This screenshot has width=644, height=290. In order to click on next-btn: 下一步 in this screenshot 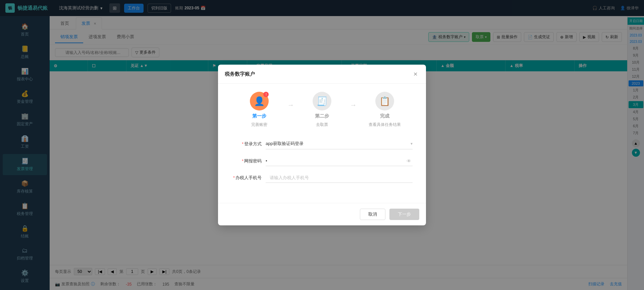, I will do `click(405, 214)`.